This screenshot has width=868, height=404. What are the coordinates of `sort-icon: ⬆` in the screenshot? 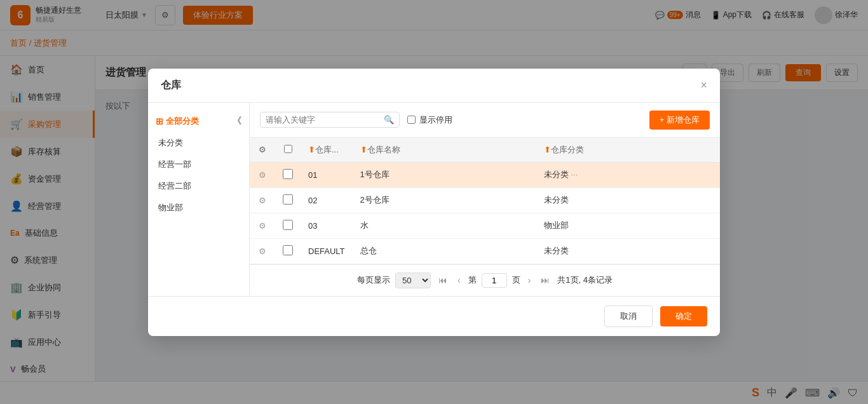 It's located at (311, 150).